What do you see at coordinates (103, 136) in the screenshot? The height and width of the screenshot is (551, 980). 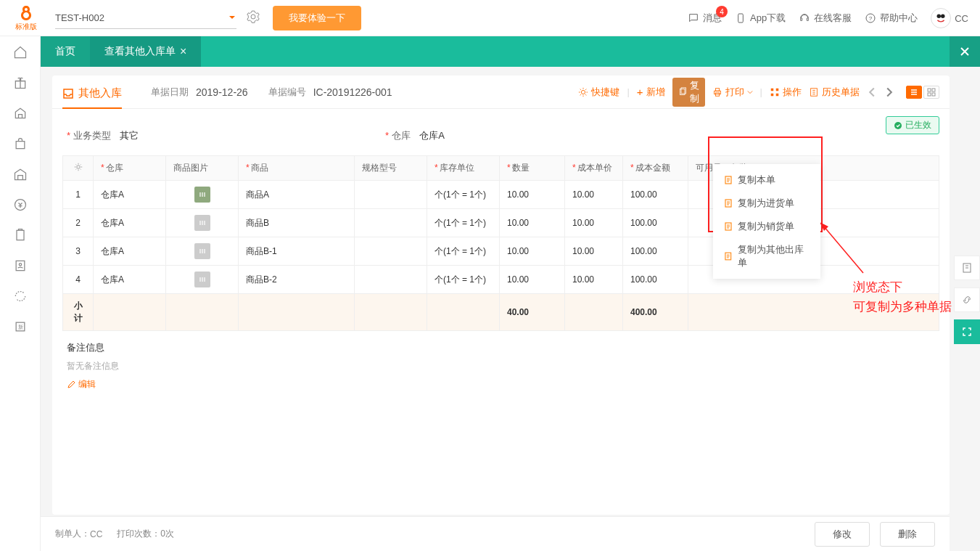 I see `biz-type-field: *业务类型 其它` at bounding box center [103, 136].